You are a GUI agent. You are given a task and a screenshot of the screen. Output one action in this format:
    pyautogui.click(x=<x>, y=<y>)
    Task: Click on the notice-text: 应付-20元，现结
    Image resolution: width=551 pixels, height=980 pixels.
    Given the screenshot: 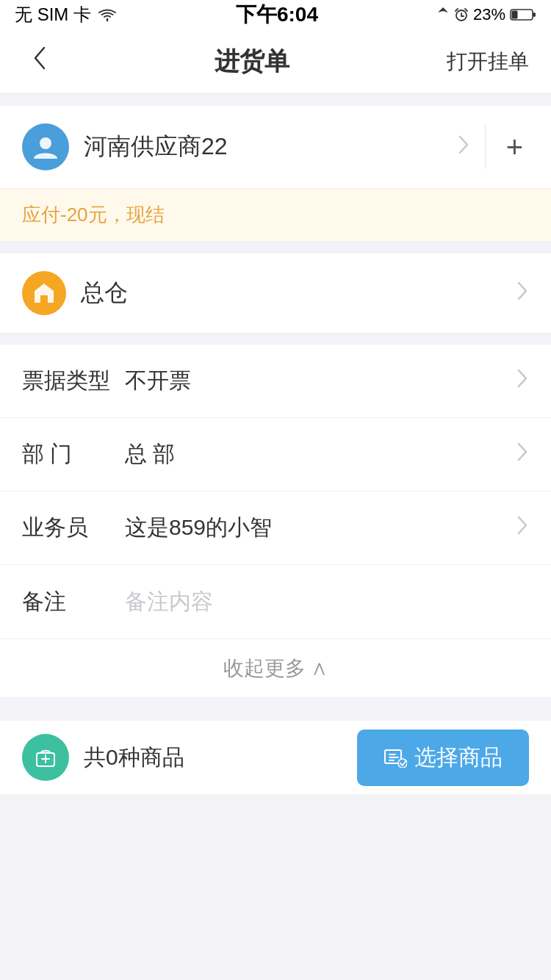 What is the action you would take?
    pyautogui.click(x=93, y=215)
    